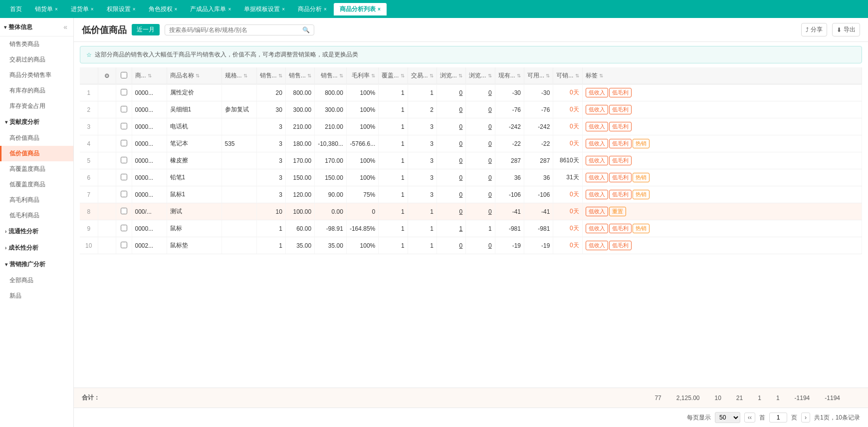 This screenshot has width=868, height=427. Describe the element at coordinates (480, 76) in the screenshot. I see `col-view2-header: 浏览... ⇅` at that location.